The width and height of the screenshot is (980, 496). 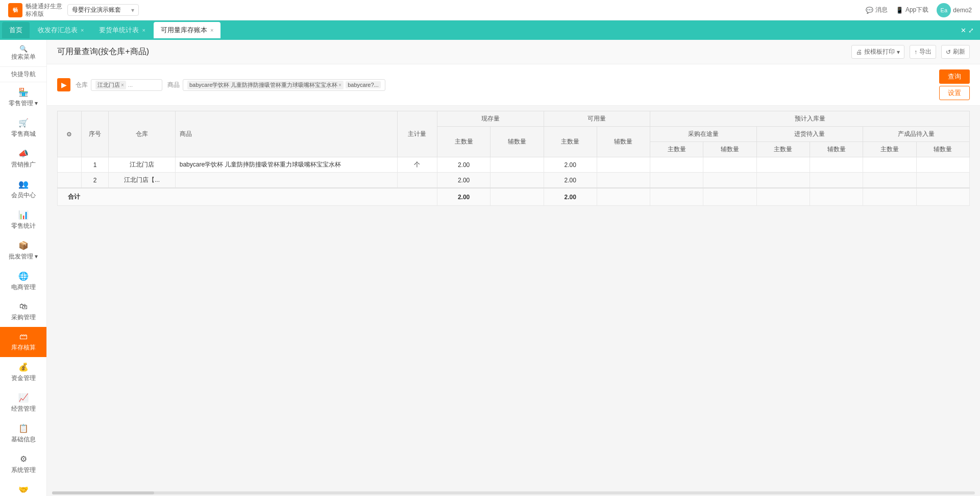 What do you see at coordinates (878, 52) in the screenshot?
I see `print-button: 🖨 按模板打印` at bounding box center [878, 52].